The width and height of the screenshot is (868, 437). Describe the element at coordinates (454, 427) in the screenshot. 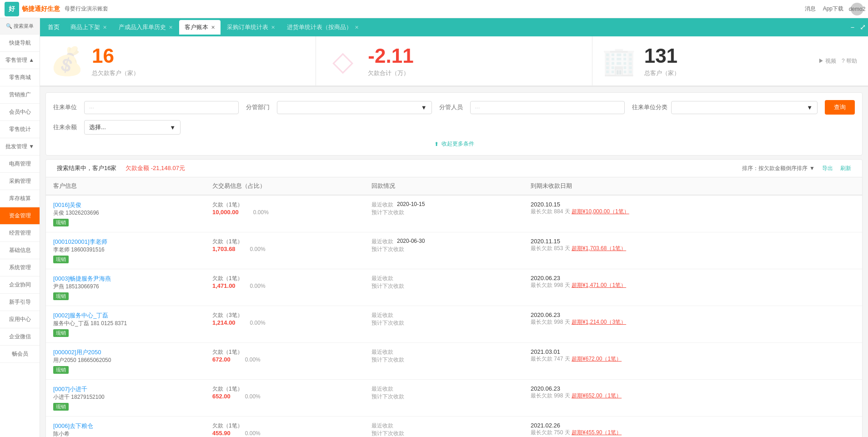

I see `table-row: [0006]去下粮仓 陈小希 现销 欠款（1笔） 455.90 0.00%` at that location.